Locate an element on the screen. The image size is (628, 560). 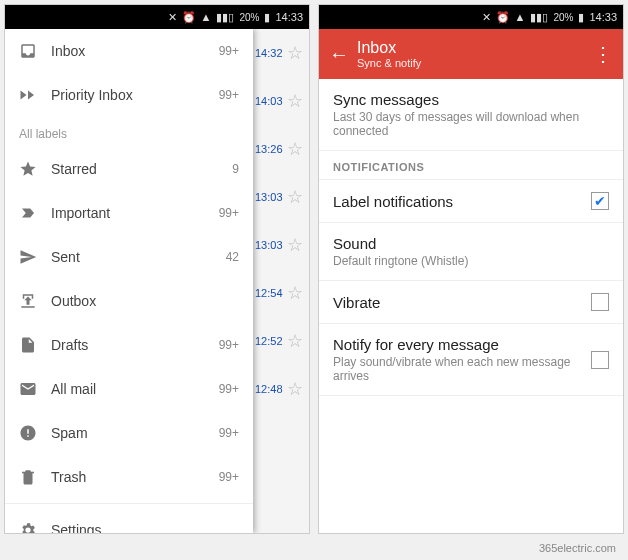
drawer-item-label: Settings is located at coordinates (145, 528).